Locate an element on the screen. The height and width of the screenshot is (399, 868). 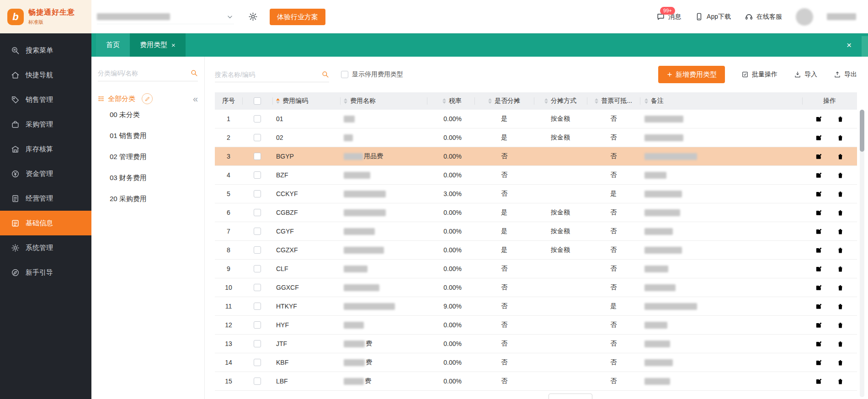
col-header-deduct: 普票可抵... is located at coordinates (613, 101).